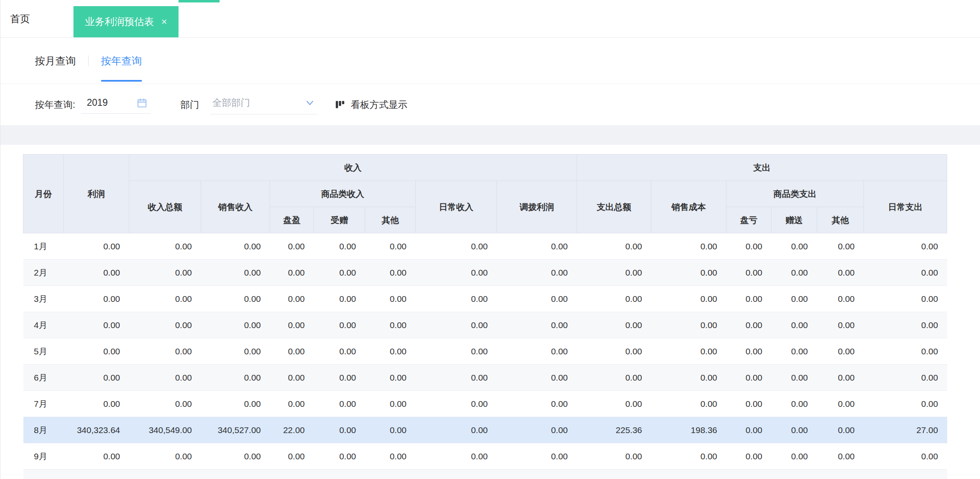 Image resolution: width=980 pixels, height=479 pixels. What do you see at coordinates (121, 61) in the screenshot?
I see `tab-query-by-year: 按年查询` at bounding box center [121, 61].